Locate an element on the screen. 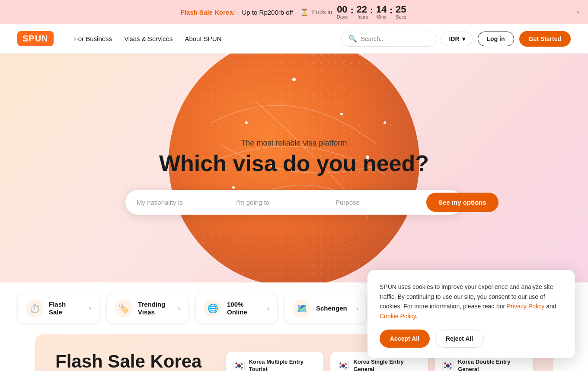  countdown-days: 00 Days is located at coordinates (342, 12).